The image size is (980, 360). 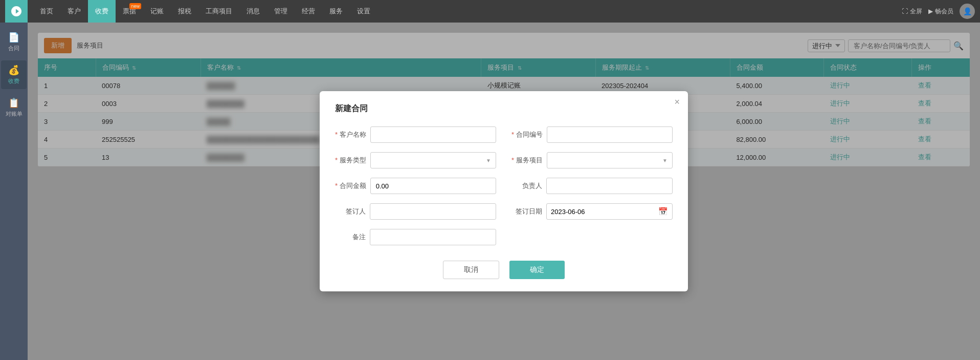 I want to click on sidebar-item-contract: 📄 合同, so click(x=14, y=42).